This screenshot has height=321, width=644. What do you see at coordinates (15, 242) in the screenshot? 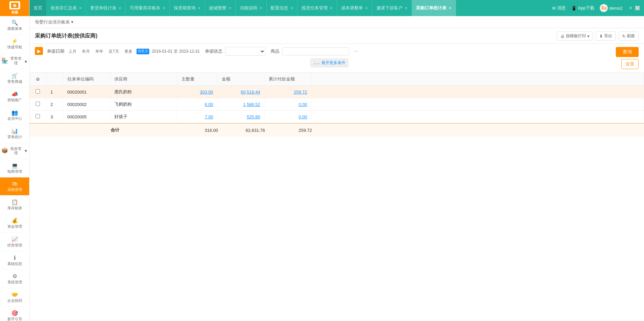
I see `sidebar-item-operations: 📈 经营管理` at bounding box center [15, 242].